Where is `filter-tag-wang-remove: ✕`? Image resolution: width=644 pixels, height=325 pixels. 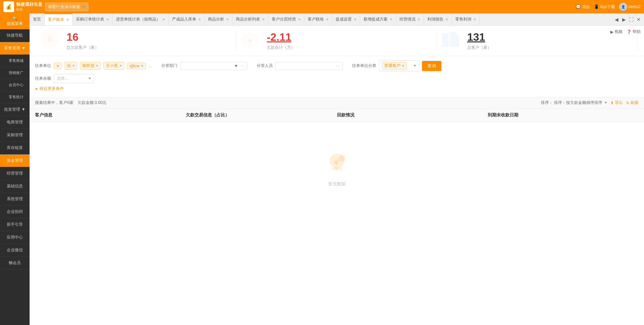
filter-tag-wang-remove: ✕ is located at coordinates (121, 66).